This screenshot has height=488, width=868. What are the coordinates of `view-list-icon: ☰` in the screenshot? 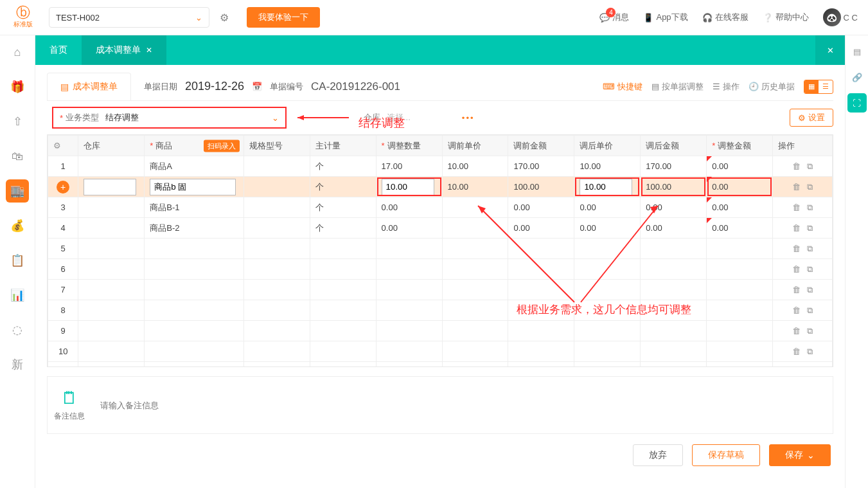 It's located at (826, 87).